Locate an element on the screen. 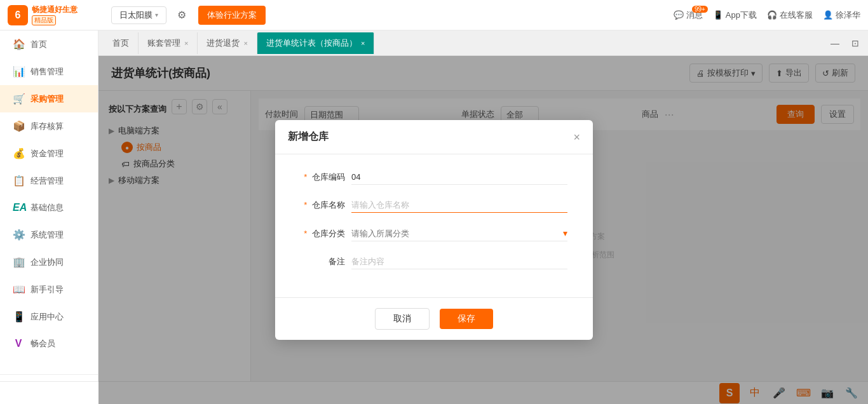 This screenshot has height=404, width=868. account-tab-label: 账套管理 is located at coordinates (164, 43).